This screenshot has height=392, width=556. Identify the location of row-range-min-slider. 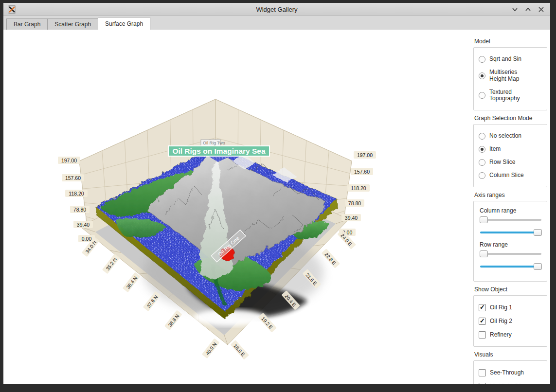
(511, 254).